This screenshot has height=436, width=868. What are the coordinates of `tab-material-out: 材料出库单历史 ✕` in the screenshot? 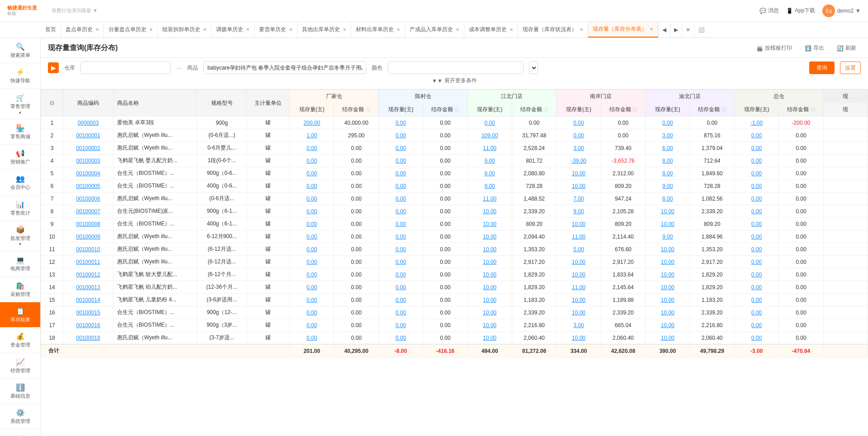 It's located at (378, 30).